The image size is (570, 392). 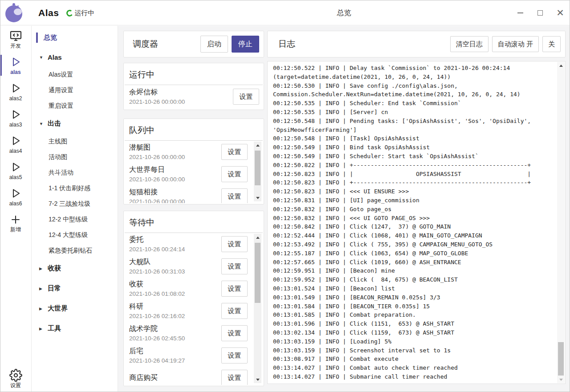 What do you see at coordinates (157, 306) in the screenshot?
I see `task-name: 科研` at bounding box center [157, 306].